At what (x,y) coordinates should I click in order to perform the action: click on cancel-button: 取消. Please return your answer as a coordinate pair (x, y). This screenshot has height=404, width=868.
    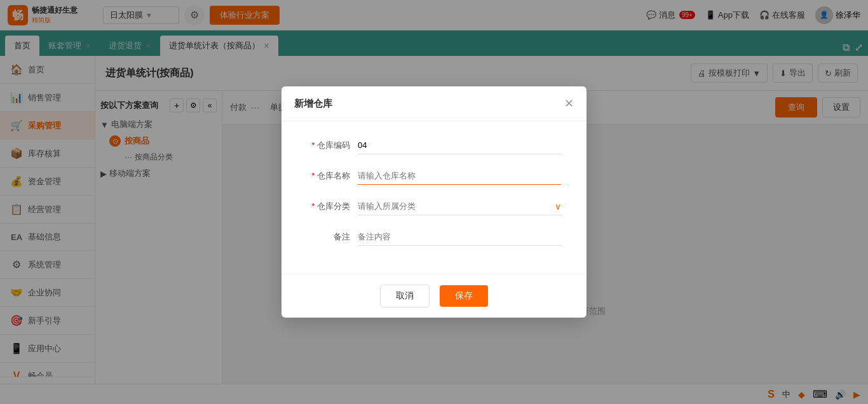
    Looking at the image, I should click on (405, 296).